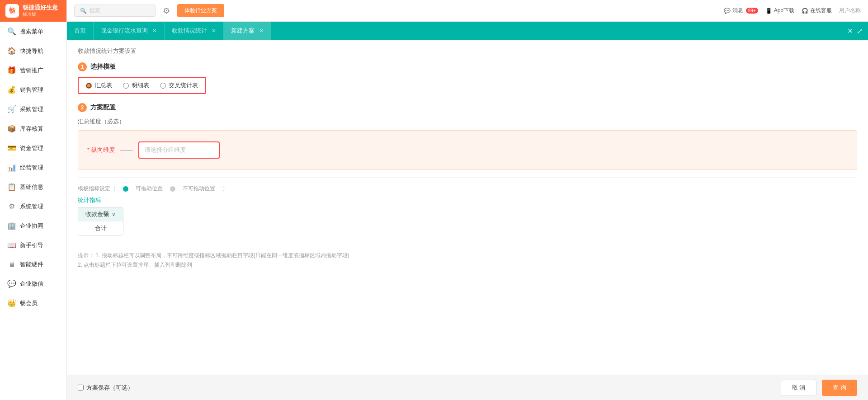 The image size is (868, 400). I want to click on cancel-button: 取 消, so click(799, 388).